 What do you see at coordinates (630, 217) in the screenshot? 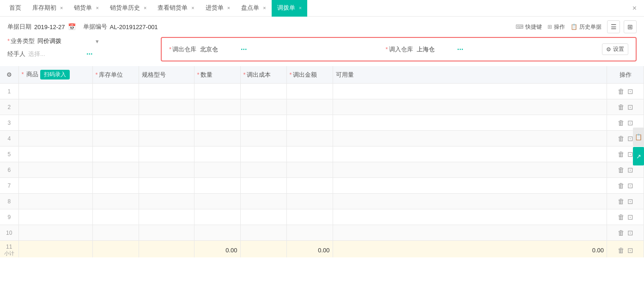
I see `copy-icon-9: ⊡` at bounding box center [630, 217].